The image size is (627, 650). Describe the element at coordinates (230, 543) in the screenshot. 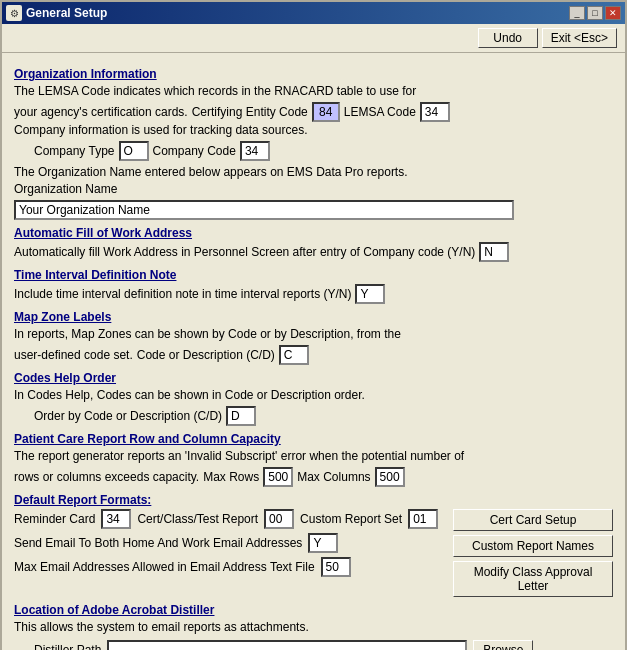

I see `formats-row2: Send Email To Both Home And Work Email A…` at that location.